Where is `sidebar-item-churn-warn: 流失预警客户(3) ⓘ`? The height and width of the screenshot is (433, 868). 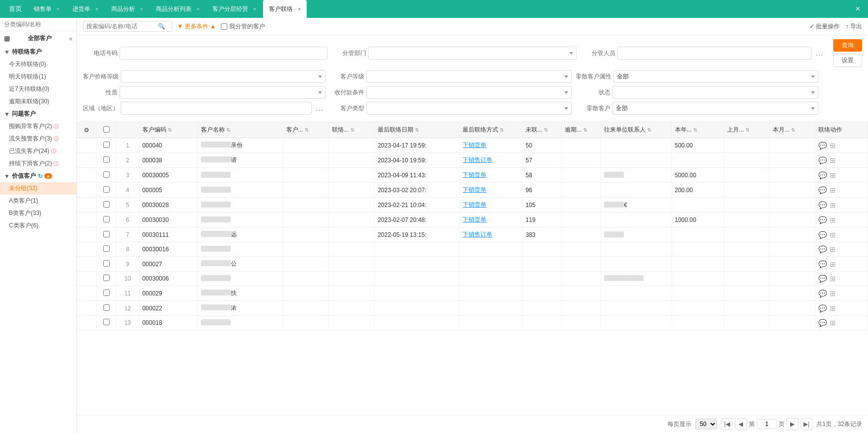 sidebar-item-churn-warn: 流失预警客户(3) ⓘ is located at coordinates (38, 139).